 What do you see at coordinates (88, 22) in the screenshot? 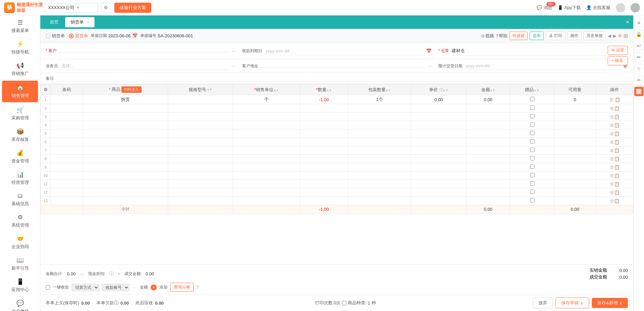
I see `tab-close-icon: ×` at bounding box center [88, 22].